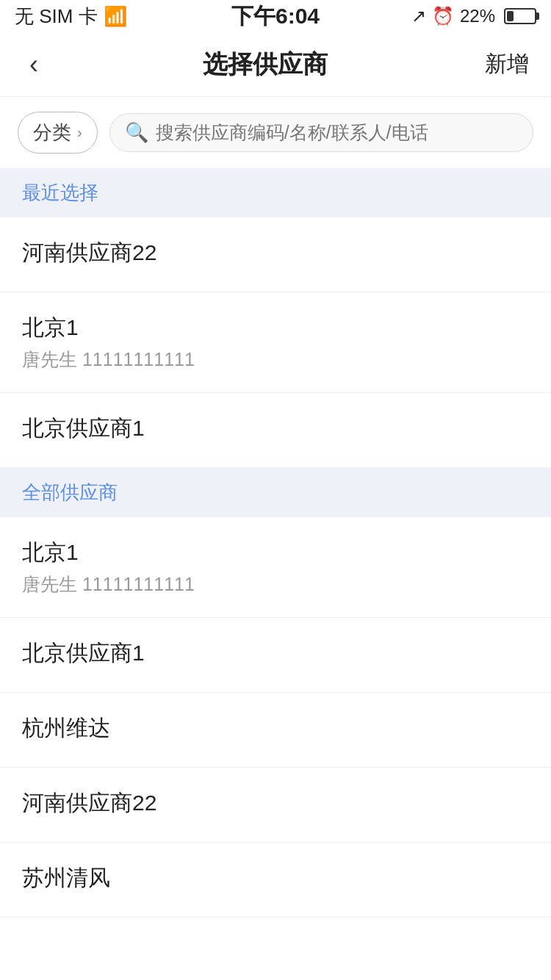  I want to click on list-item: 苏州清风, so click(276, 880).